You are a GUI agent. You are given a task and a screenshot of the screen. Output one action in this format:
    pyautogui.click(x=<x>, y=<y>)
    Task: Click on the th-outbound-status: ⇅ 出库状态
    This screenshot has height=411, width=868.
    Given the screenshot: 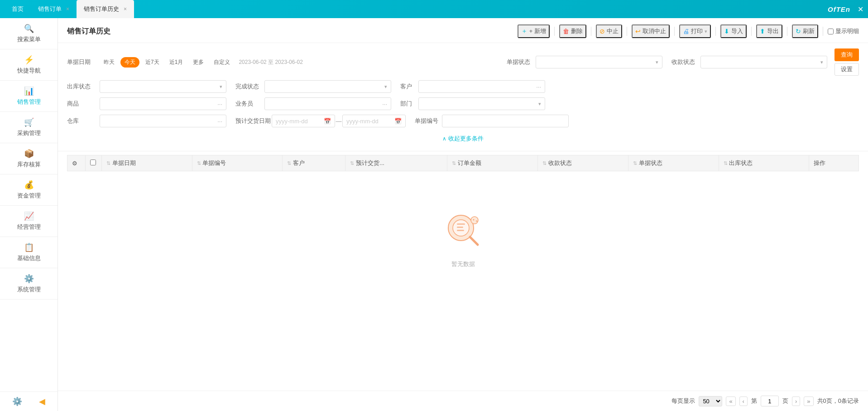 What is the action you would take?
    pyautogui.click(x=764, y=163)
    